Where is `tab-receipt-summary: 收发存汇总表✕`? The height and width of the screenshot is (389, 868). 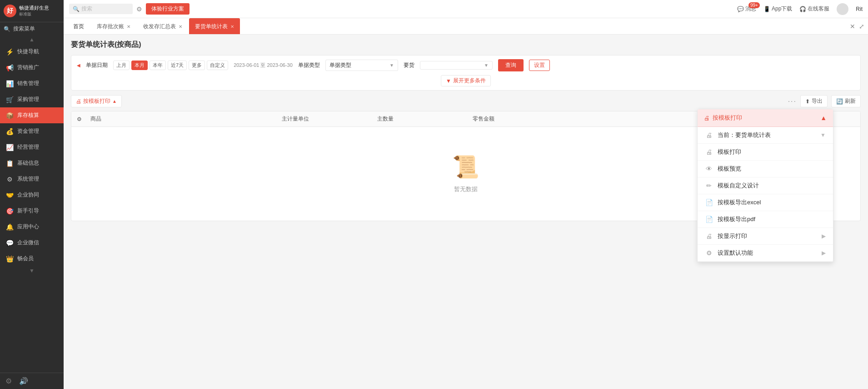 tab-receipt-summary: 收发存汇总表✕ is located at coordinates (163, 26).